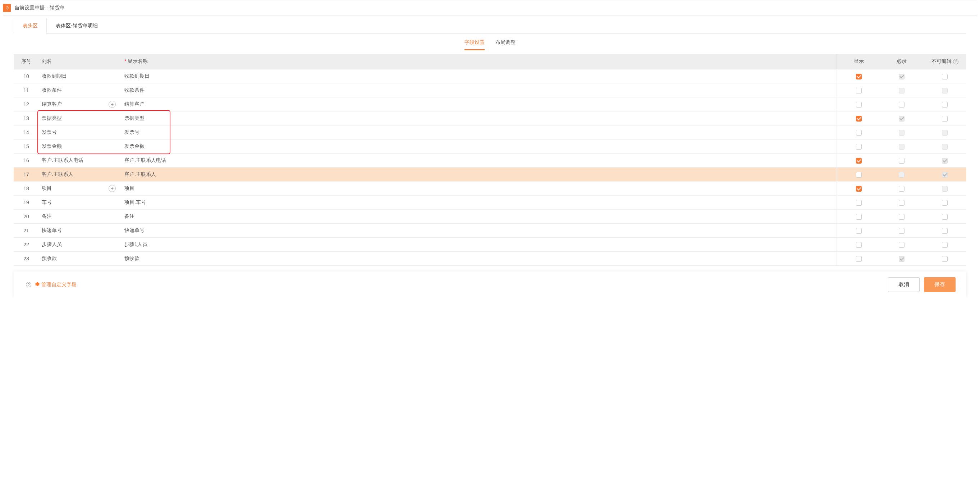 This screenshot has width=980, height=484. Describe the element at coordinates (26, 62) in the screenshot. I see `col-header-seq: 序号` at that location.